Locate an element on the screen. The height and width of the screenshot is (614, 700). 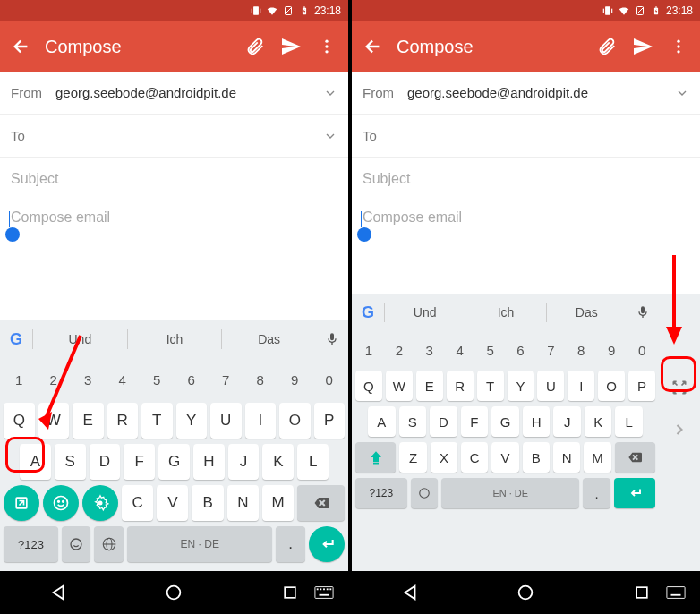
overflow-menu-button is located at coordinates (327, 47).